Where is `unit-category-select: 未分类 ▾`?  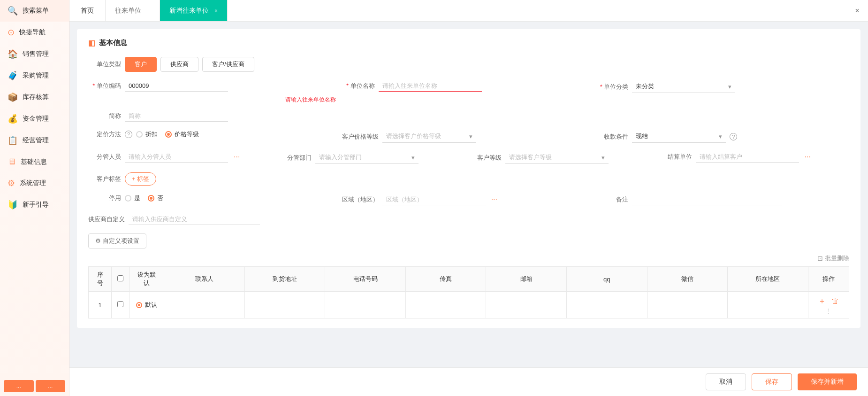 unit-category-select: 未分类 ▾ is located at coordinates (684, 86).